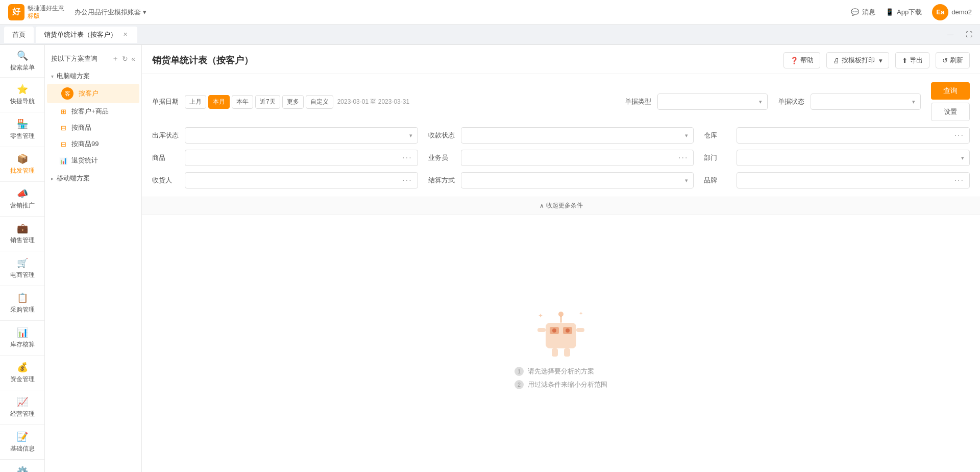 This screenshot has width=980, height=472. What do you see at coordinates (22, 367) in the screenshot?
I see `finance-icon: 💰` at bounding box center [22, 367].